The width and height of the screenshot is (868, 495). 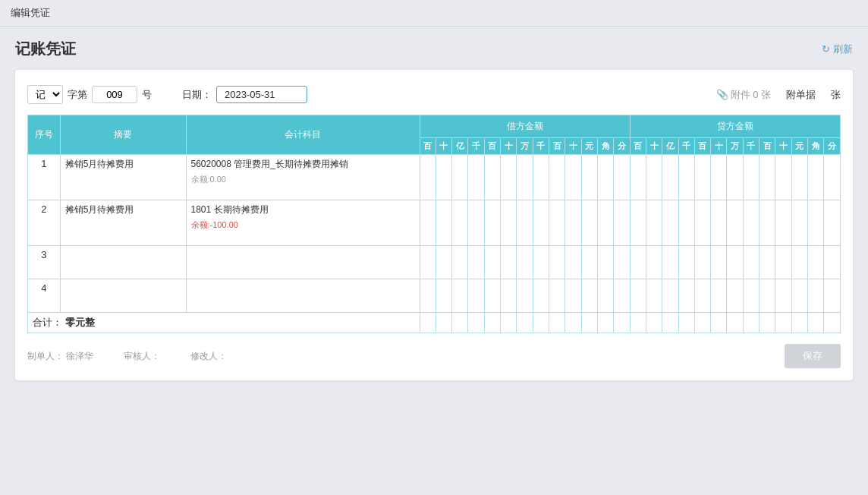 What do you see at coordinates (44, 178) in the screenshot?
I see `seq-1: 1` at bounding box center [44, 178].